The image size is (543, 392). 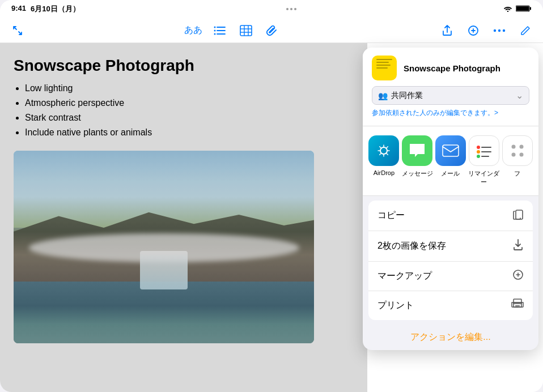 What do you see at coordinates (518, 276) in the screenshot?
I see `markup-action-icon` at bounding box center [518, 276].